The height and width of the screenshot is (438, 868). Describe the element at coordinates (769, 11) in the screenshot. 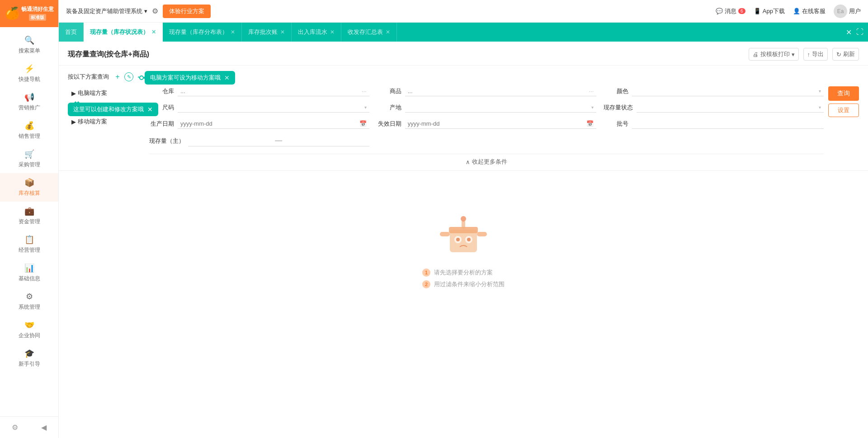

I see `app-download-action: 📱 App下载` at that location.